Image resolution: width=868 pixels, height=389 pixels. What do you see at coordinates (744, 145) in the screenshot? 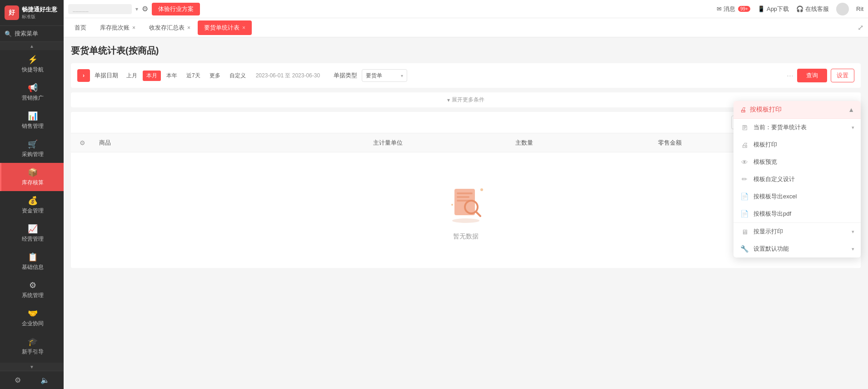
I see `template-print-icon: 🖨` at bounding box center [744, 145].